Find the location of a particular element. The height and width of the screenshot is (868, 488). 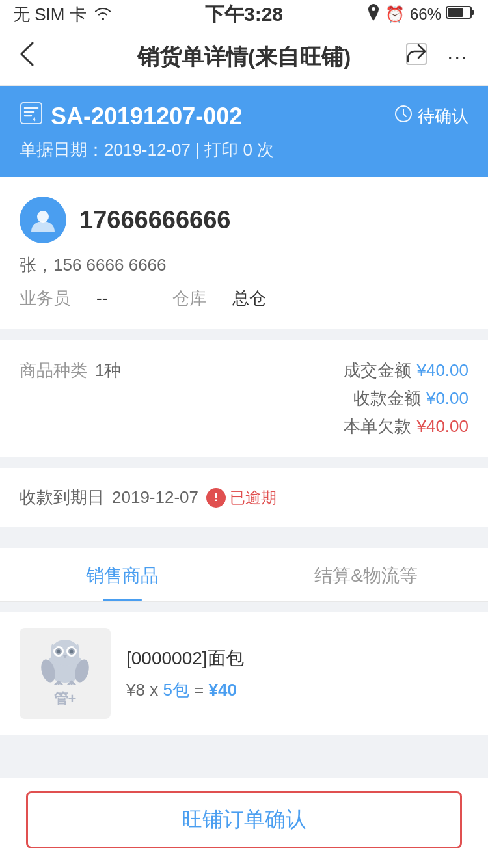

status-bar: 无 SIM 卡 下午3:28 ⏰ 66% is located at coordinates (244, 14).